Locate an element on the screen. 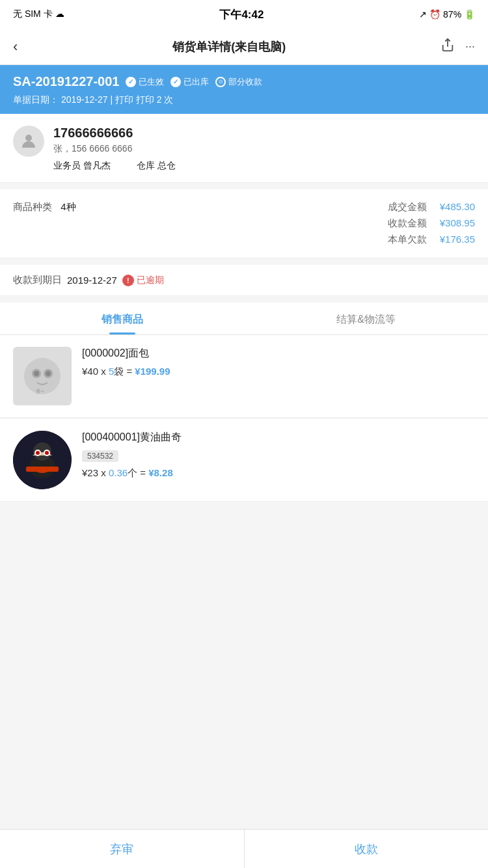  order-date: 2019-12-27 is located at coordinates (85, 100).